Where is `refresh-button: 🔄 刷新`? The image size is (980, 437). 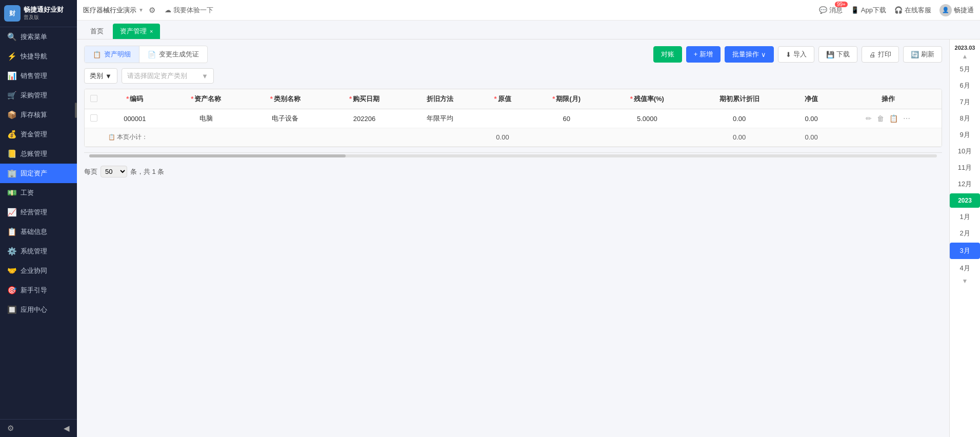 refresh-button: 🔄 刷新 is located at coordinates (923, 54).